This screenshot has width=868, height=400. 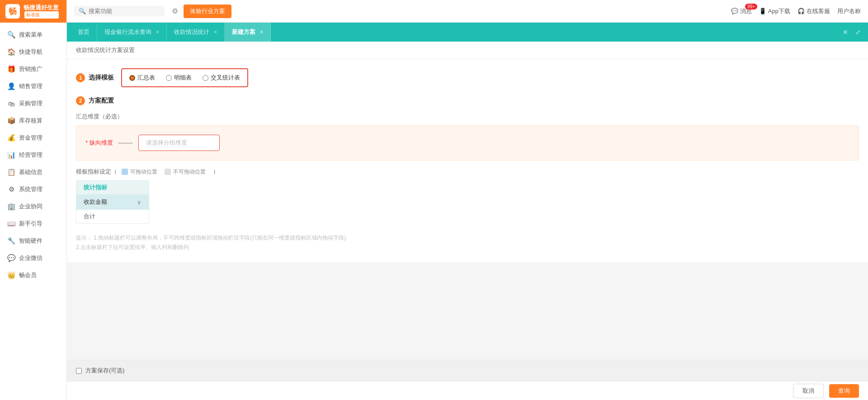 What do you see at coordinates (33, 275) in the screenshot?
I see `sidebar-item-member: 👑 畅会员` at bounding box center [33, 275].